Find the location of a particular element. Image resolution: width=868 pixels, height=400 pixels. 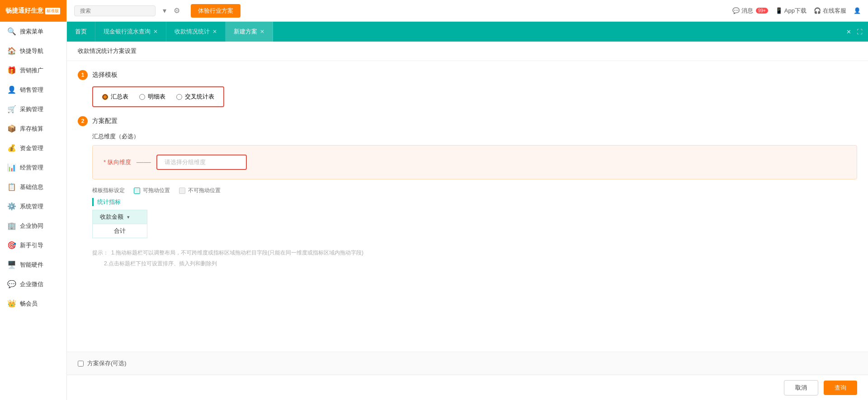

box-icon: 📦 is located at coordinates (12, 128).